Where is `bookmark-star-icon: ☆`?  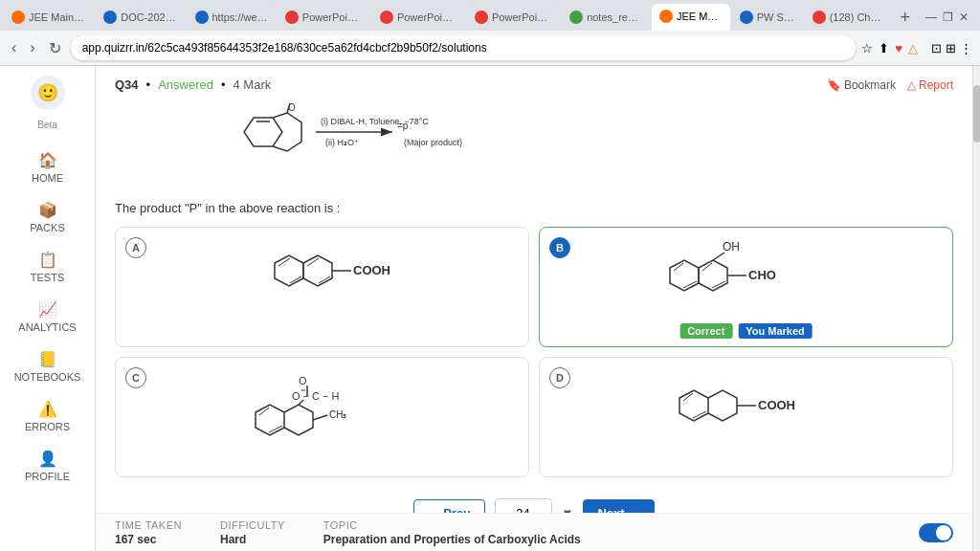 bookmark-star-icon: ☆ is located at coordinates (867, 48).